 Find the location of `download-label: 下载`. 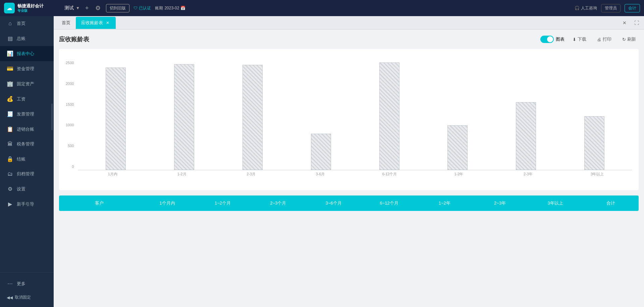

download-label: 下载 is located at coordinates (582, 39).